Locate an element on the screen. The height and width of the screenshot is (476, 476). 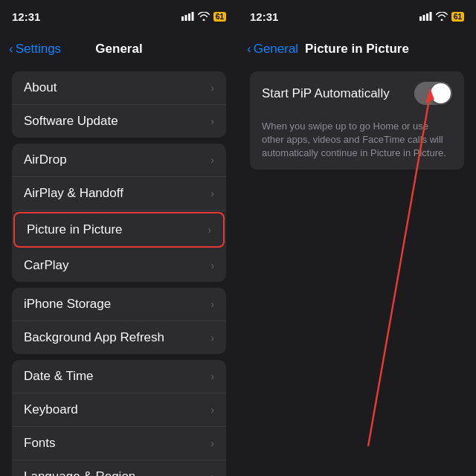
chevron-icon-carplay: › is located at coordinates (213, 266).